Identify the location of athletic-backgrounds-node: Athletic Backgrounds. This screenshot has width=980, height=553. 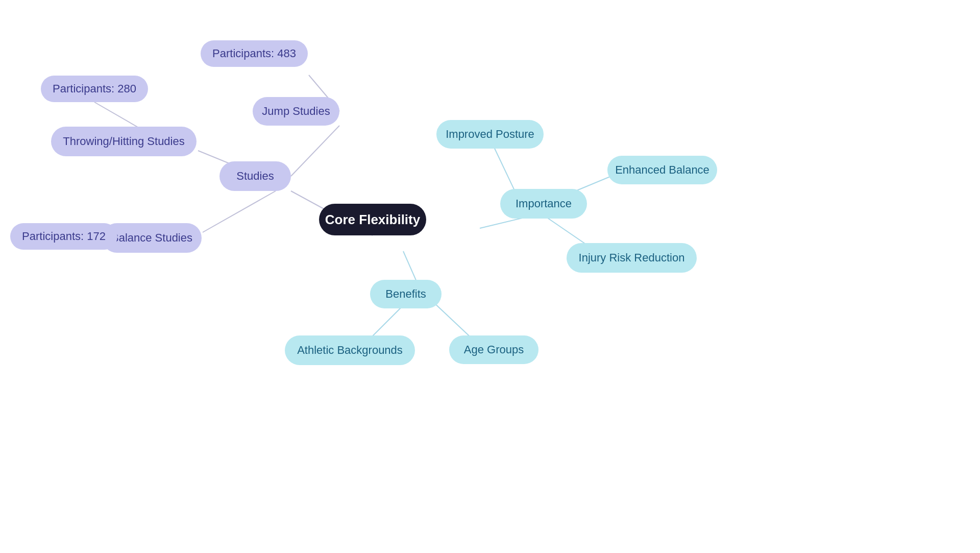
(350, 350).